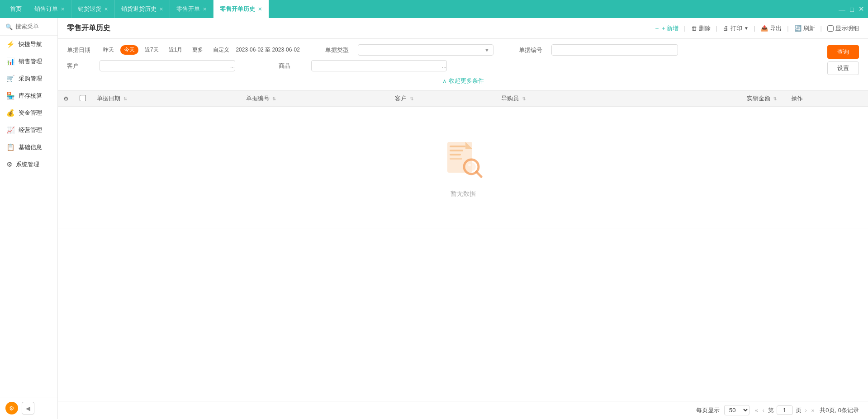 This screenshot has width=868, height=419. What do you see at coordinates (29, 130) in the screenshot?
I see `sidebar-item-operation: 📈 经营管理` at bounding box center [29, 130].